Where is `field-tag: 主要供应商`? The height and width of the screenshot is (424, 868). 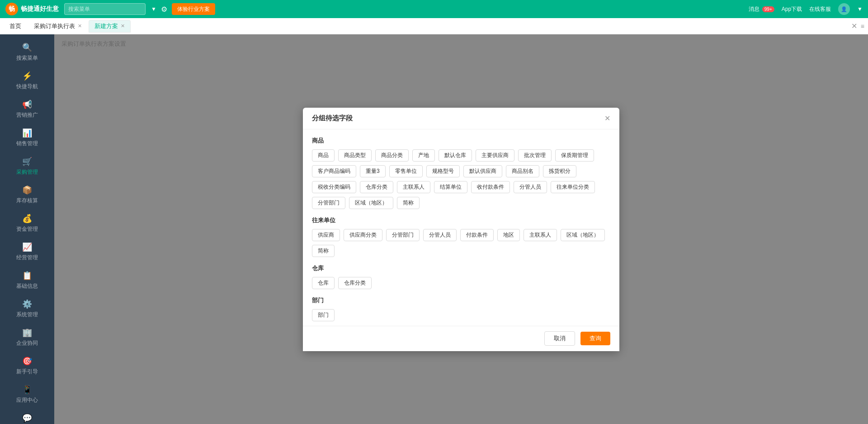 field-tag: 主要供应商 is located at coordinates (495, 156).